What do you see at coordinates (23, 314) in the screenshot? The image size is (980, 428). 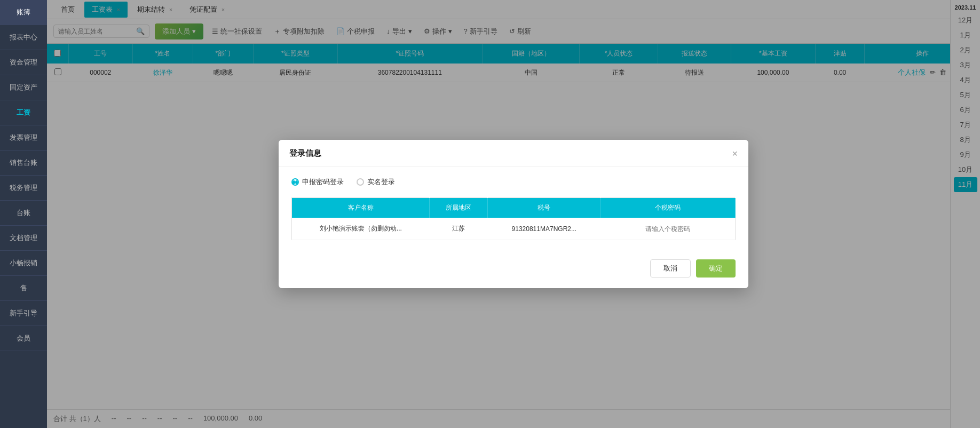 I see `sidebar-item-guide: 新手引导` at bounding box center [23, 314].